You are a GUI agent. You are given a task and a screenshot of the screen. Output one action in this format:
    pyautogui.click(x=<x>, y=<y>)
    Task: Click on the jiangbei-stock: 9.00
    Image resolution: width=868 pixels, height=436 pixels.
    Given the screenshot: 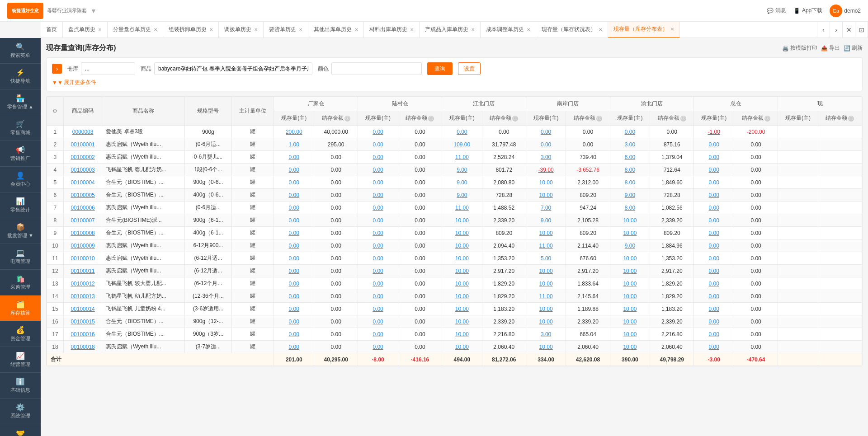 What is the action you would take?
    pyautogui.click(x=462, y=195)
    